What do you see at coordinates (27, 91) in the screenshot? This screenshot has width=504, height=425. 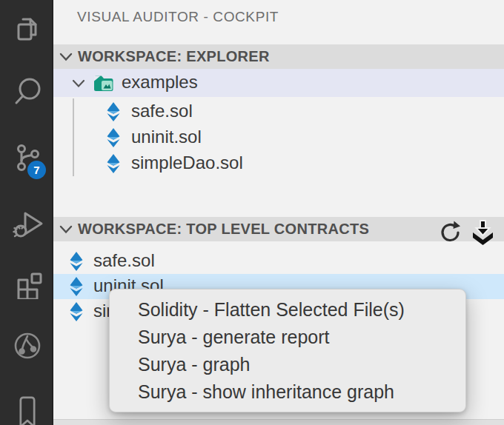 I see `search-icon` at bounding box center [27, 91].